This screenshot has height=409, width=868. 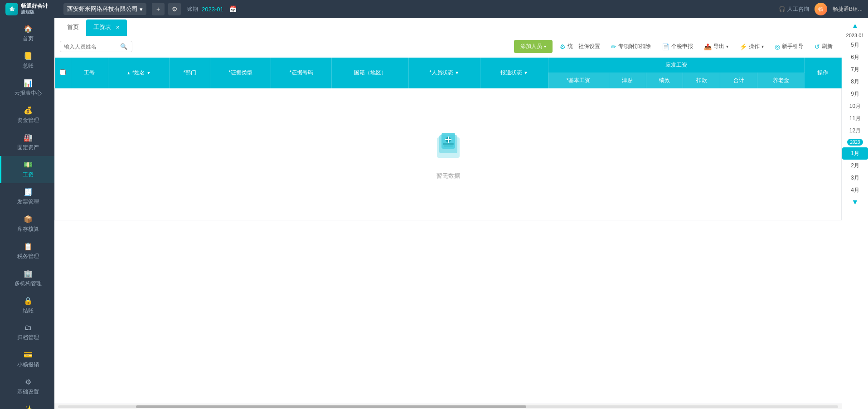 I want to click on calendar-icon: 📅, so click(x=233, y=9).